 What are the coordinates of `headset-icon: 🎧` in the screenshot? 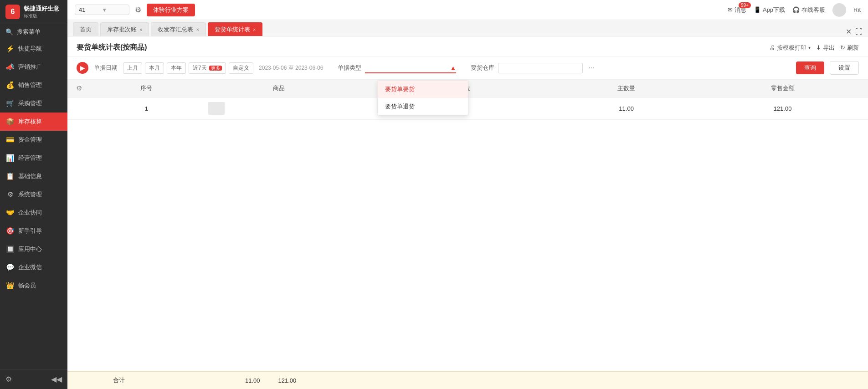 It's located at (796, 10).